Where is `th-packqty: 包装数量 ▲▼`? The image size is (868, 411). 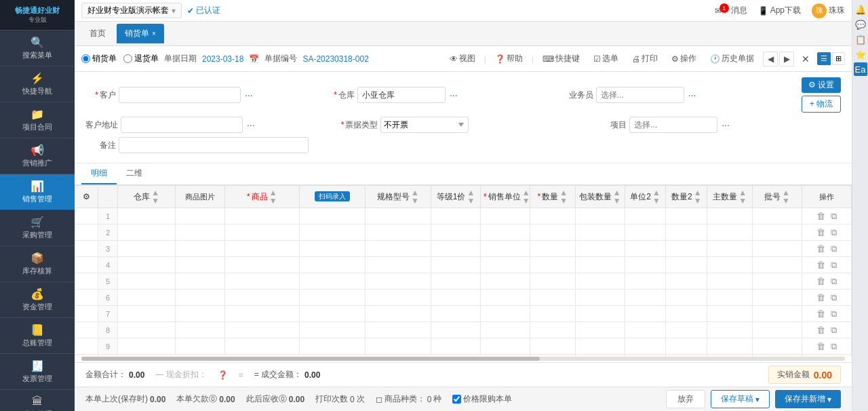
th-packqty: 包装数量 ▲▼ is located at coordinates (599, 197).